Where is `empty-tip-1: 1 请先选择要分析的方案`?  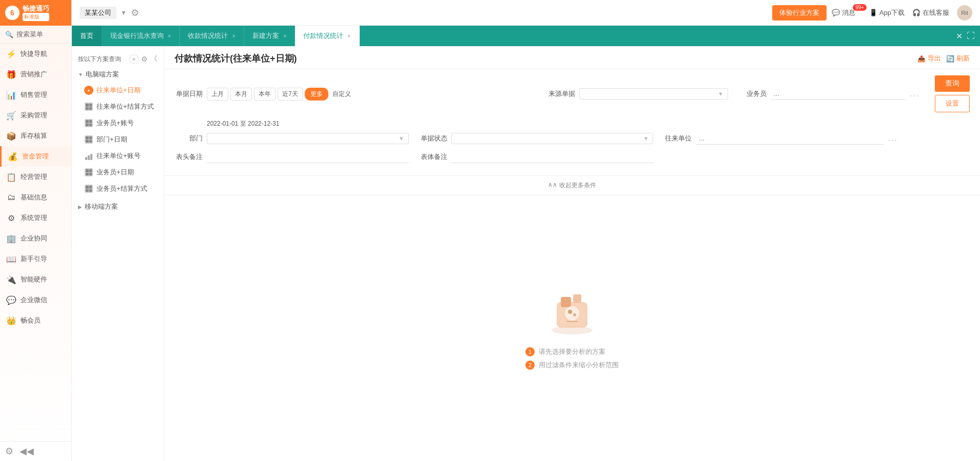 empty-tip-1: 1 请先选择要分析的方案 is located at coordinates (572, 352).